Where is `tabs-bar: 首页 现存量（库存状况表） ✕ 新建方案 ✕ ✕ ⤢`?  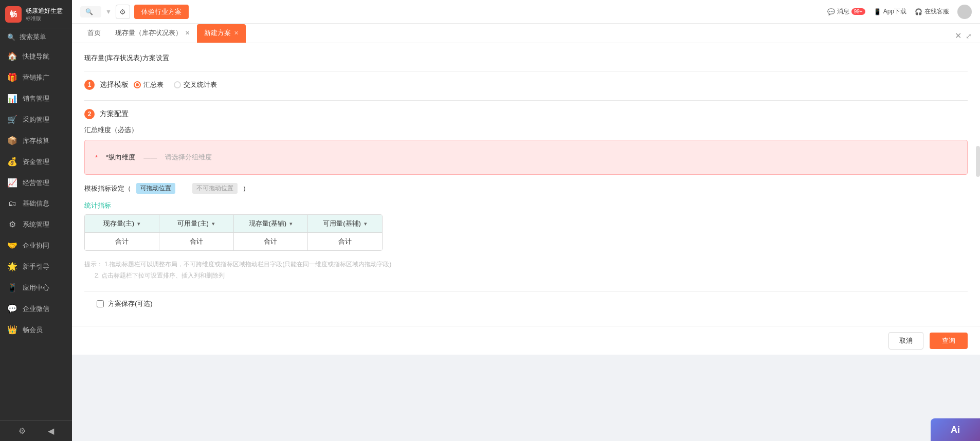 tabs-bar: 首页 现存量（库存状况表） ✕ 新建方案 ✕ ✕ ⤢ is located at coordinates (526, 33).